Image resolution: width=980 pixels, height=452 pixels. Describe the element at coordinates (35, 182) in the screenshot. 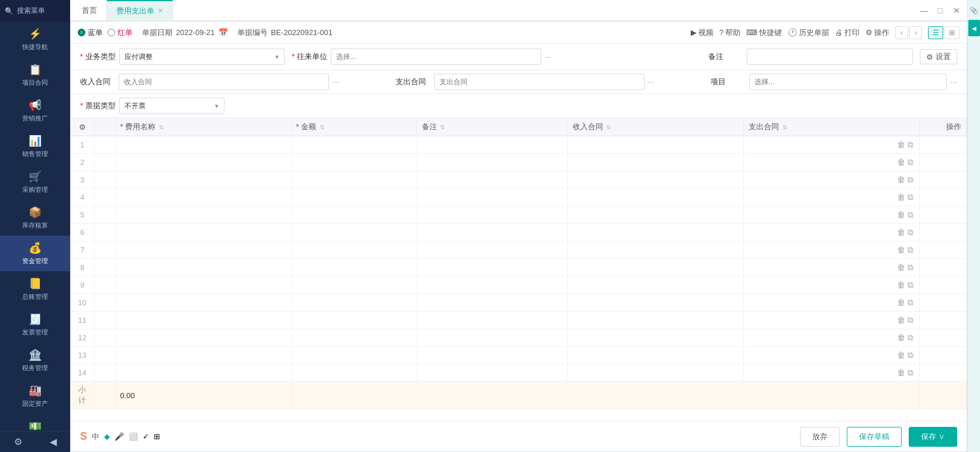

I see `sidebar-item-purchase-mgmt: 🛒采购管理` at that location.